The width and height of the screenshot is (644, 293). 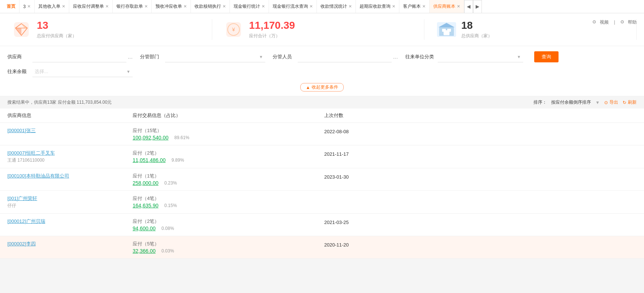 I want to click on tab7-close: ✕, so click(x=263, y=7).